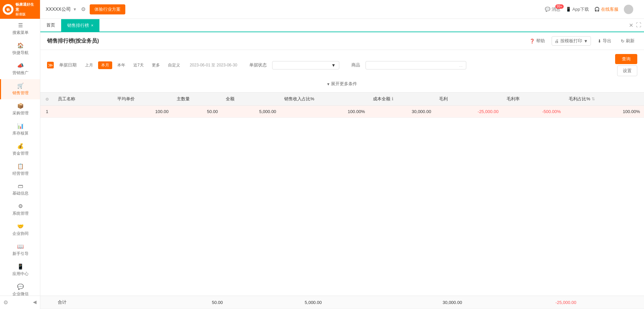 The width and height of the screenshot is (644, 309). What do you see at coordinates (108, 9) in the screenshot?
I see `trial-button: 体验行业方案` at bounding box center [108, 9].